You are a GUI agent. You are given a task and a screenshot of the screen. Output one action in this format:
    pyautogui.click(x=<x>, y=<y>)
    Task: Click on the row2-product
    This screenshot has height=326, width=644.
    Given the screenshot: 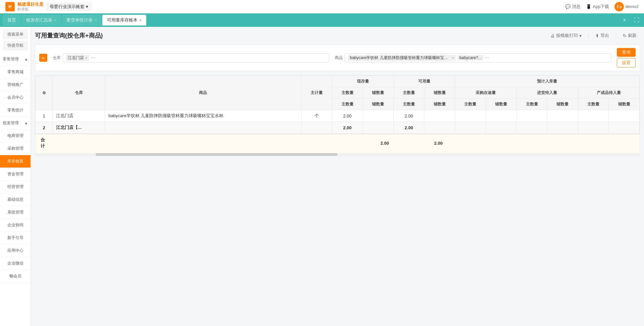 What is the action you would take?
    pyautogui.click(x=203, y=128)
    